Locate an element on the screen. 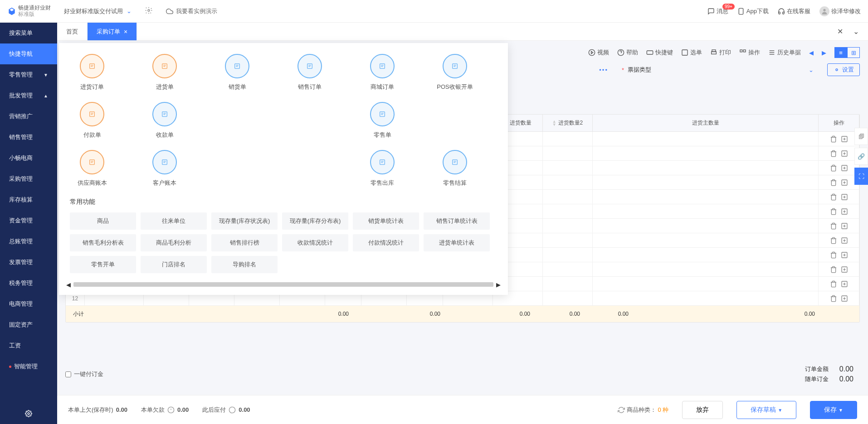 The width and height of the screenshot is (868, 424). col-inqty: 进货数量 is located at coordinates (521, 123).